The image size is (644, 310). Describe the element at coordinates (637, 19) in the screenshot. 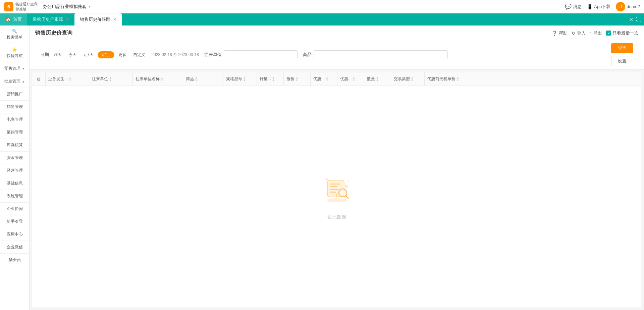

I see `tab-bar-actions: ✕ ⛶` at that location.